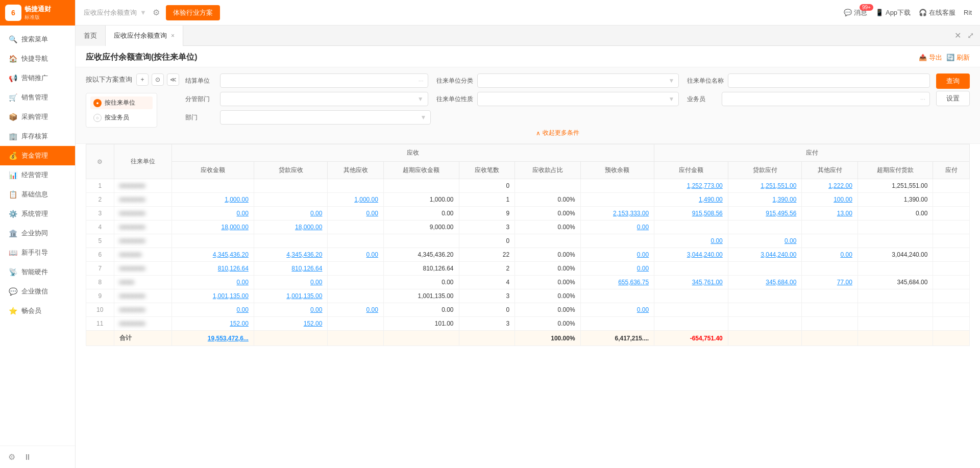 This screenshot has width=980, height=468. Describe the element at coordinates (28, 457) in the screenshot. I see `collapse-icon: ⏸` at that location.